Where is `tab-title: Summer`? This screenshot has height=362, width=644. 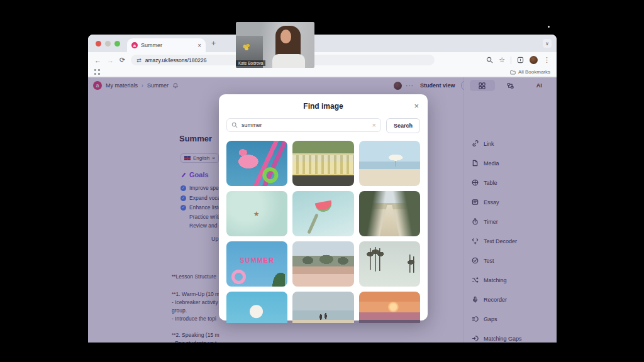 tab-title: Summer is located at coordinates (167, 45).